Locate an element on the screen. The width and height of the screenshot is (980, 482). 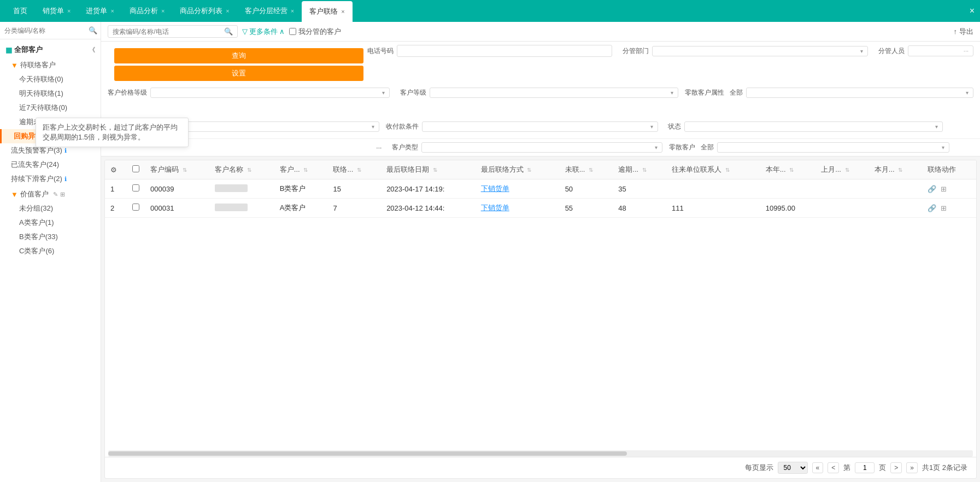
col-contact-person-header: 往来单位联系人 ⇅ is located at coordinates (713, 170).